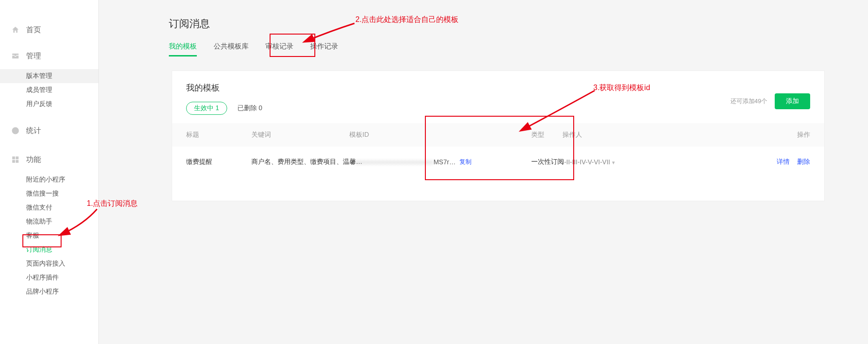 This screenshot has width=868, height=344. Describe the element at coordinates (49, 292) in the screenshot. I see `sidebar-sub-brand: 品牌小程序` at that location.